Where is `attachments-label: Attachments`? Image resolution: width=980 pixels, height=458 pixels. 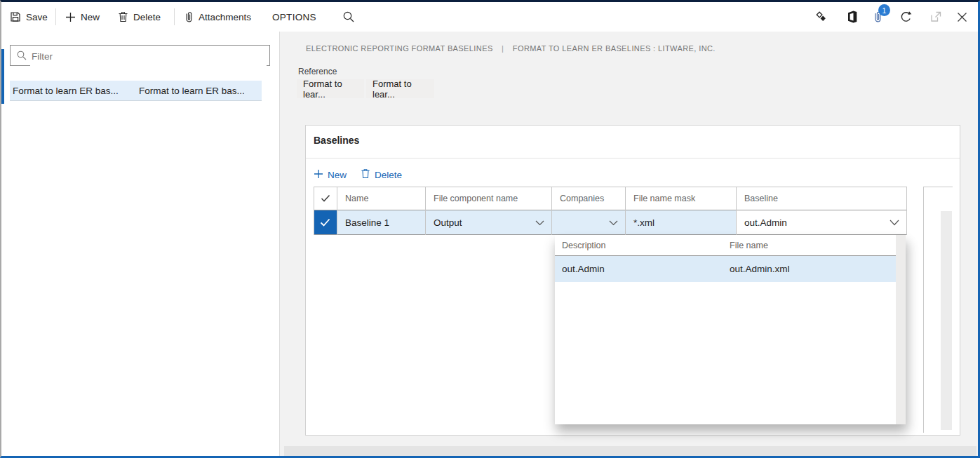 attachments-label: Attachments is located at coordinates (224, 17).